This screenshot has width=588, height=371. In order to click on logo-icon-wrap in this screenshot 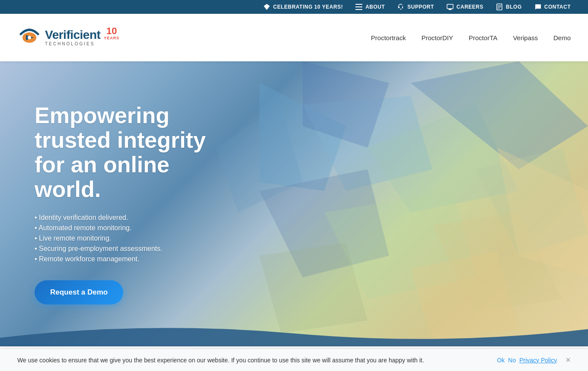, I will do `click(31, 38)`.